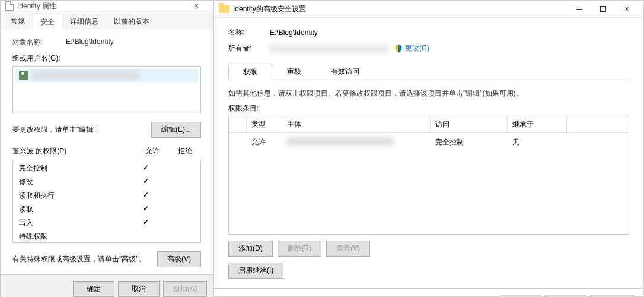  Describe the element at coordinates (107, 182) in the screenshot. I see `perm-row: 修改✓` at that location.